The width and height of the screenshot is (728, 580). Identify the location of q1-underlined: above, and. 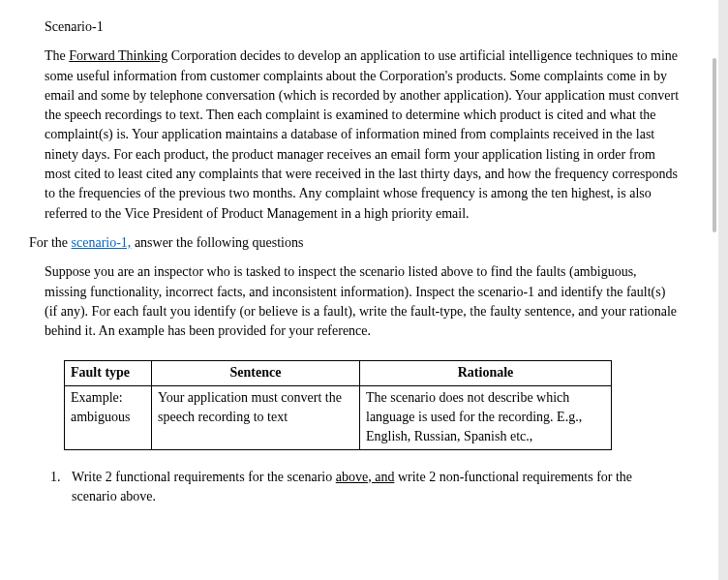
(366, 476).